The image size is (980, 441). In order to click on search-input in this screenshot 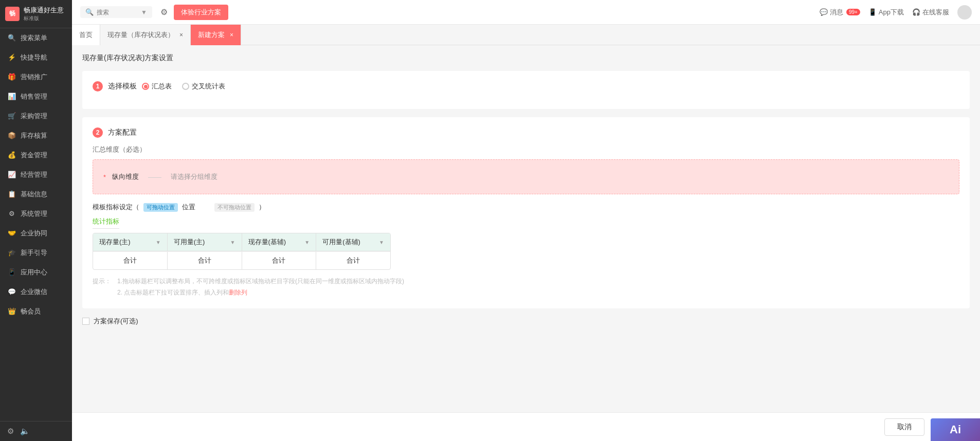, I will do `click(117, 12)`.